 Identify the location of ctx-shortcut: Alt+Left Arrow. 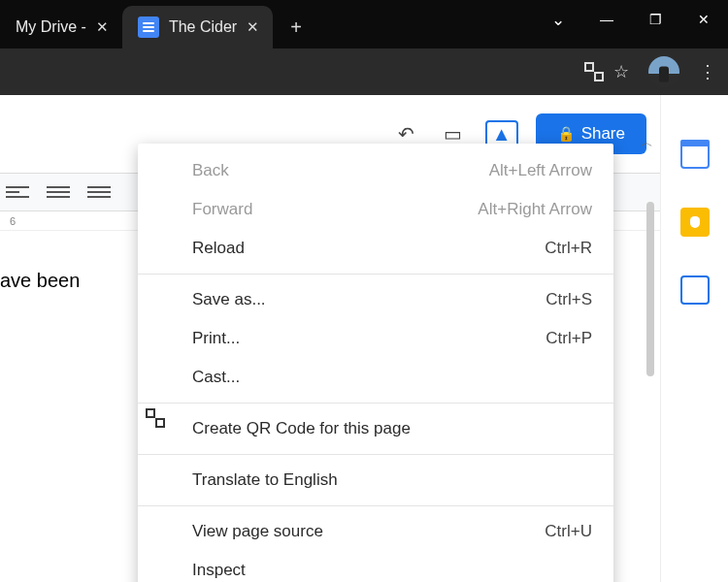
(541, 171).